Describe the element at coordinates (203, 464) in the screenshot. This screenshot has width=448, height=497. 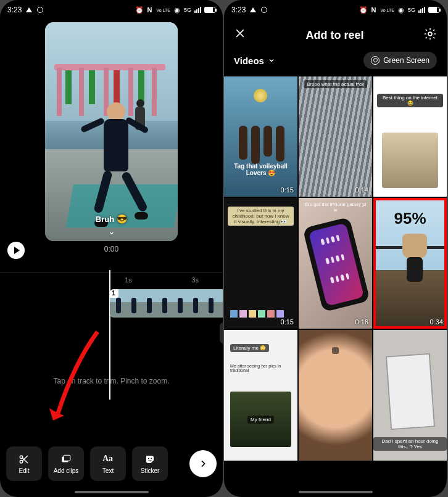
I see `next-button` at that location.